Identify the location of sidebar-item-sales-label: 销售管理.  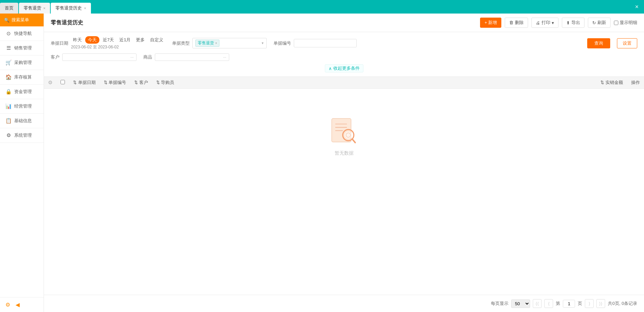
(23, 48).